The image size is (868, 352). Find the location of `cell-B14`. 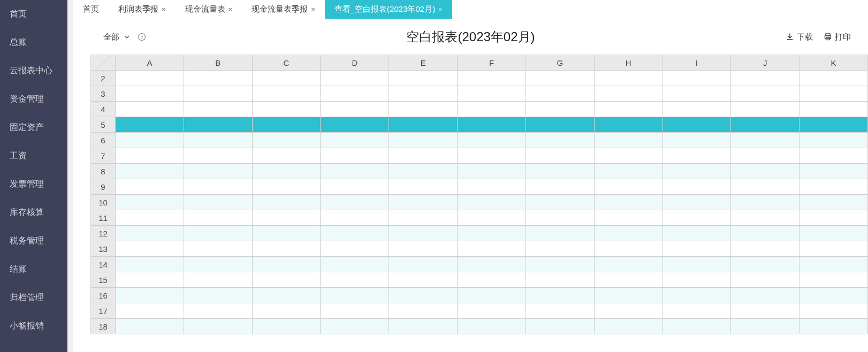

cell-B14 is located at coordinates (218, 264).